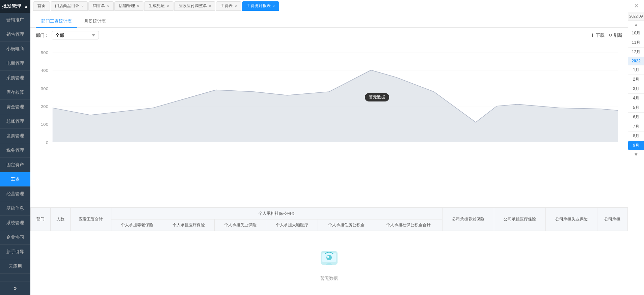 This screenshot has width=644, height=295. Describe the element at coordinates (15, 121) in the screenshot. I see `sidebar-item-总账管理: 总账管理` at that location.